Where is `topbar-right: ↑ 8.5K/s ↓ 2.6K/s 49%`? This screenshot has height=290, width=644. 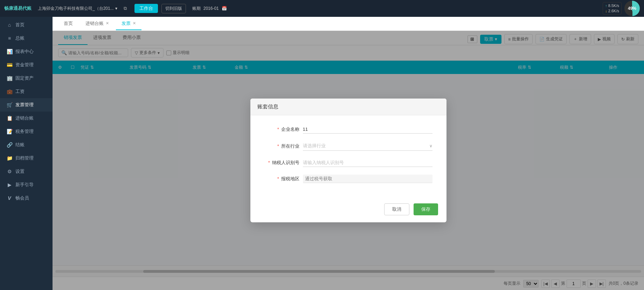
topbar-right: ↑ 8.5K/s ↓ 2.6K/s 49% is located at coordinates (621, 8).